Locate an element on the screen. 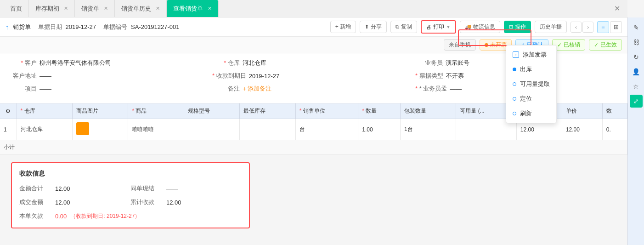  cumulative-label: 累计收款 is located at coordinates (147, 202).